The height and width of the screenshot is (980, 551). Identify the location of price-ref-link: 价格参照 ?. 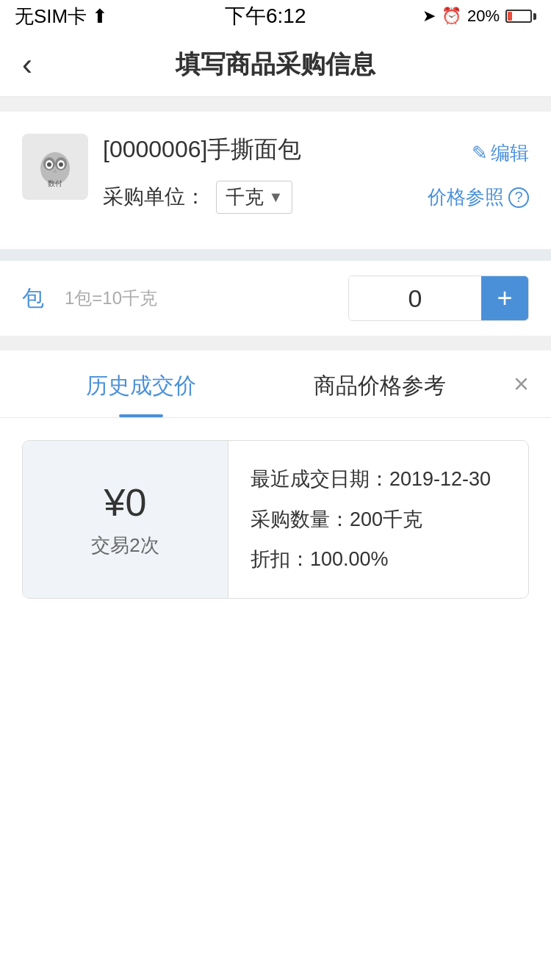
(478, 197).